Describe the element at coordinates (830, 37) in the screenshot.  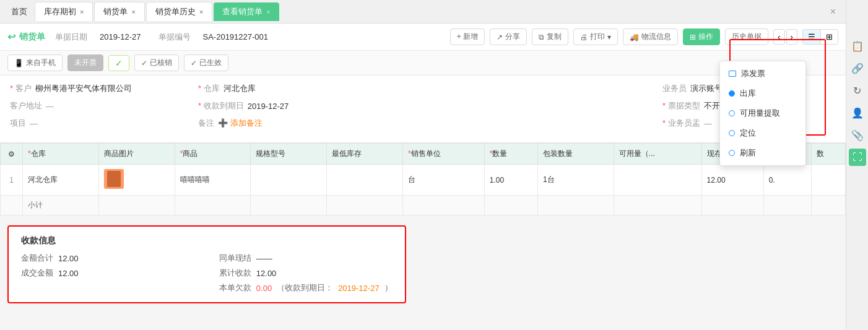
I see `grid-view-button: ⊞` at that location.